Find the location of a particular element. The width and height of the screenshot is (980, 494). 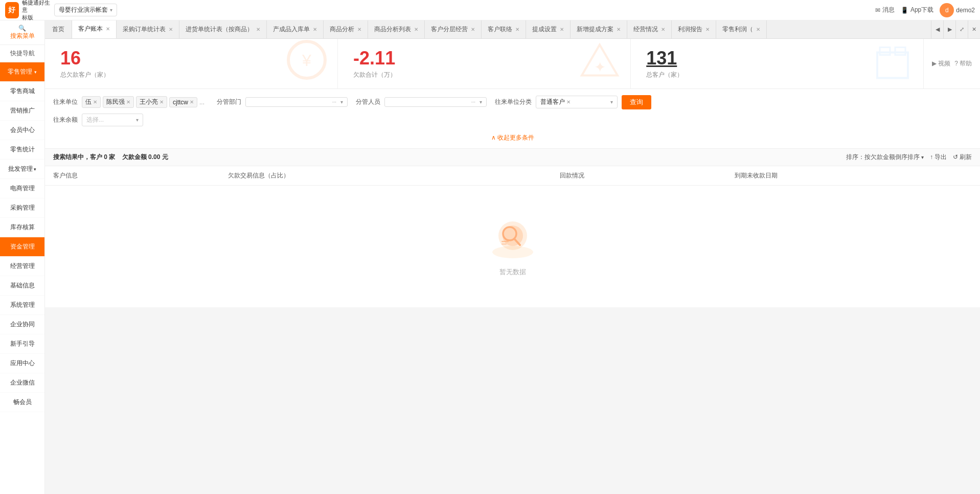

workspace-selector: 母婴行业演示帐套 ▾ is located at coordinates (86, 10).